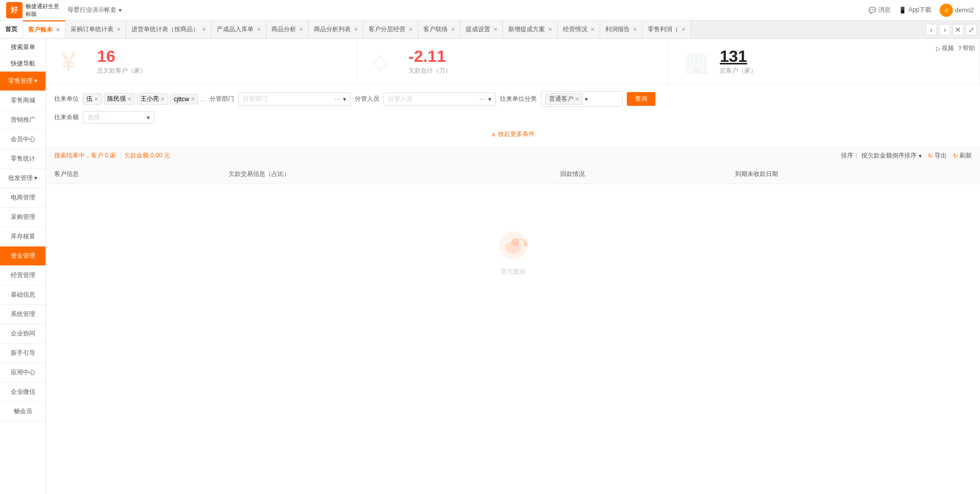 This screenshot has height=494, width=980. What do you see at coordinates (120, 99) in the screenshot?
I see `unit-tag-chen: 陈民强 ✕` at bounding box center [120, 99].